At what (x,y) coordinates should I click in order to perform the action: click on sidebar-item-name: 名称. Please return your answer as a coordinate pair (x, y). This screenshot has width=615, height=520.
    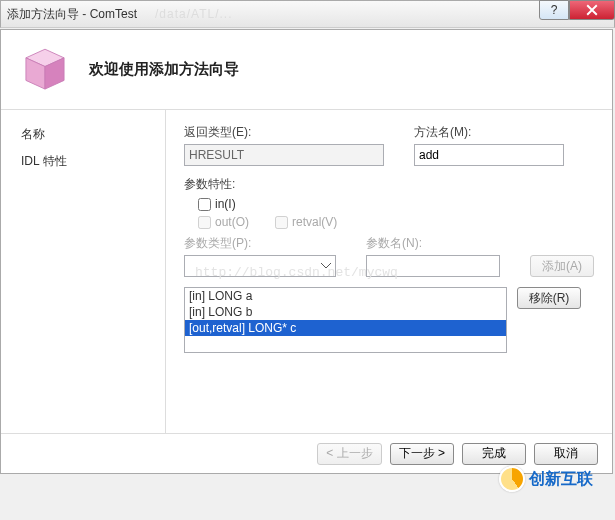
    Looking at the image, I should click on (93, 134).